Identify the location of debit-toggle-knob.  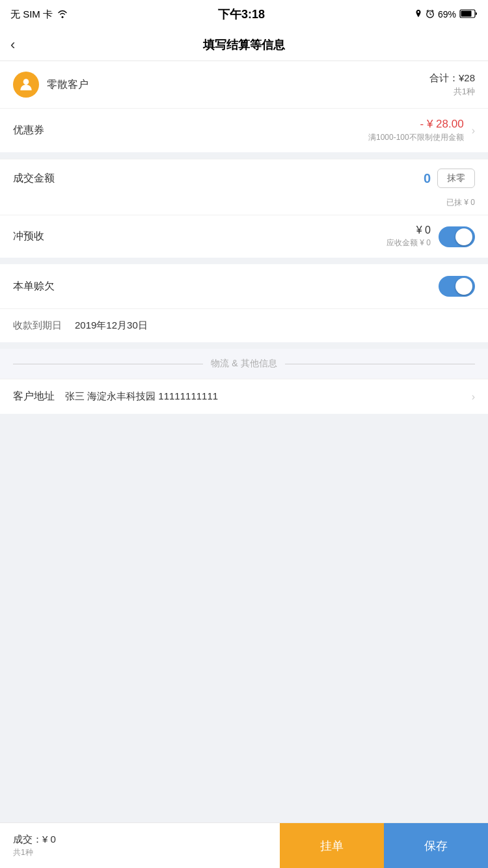
(464, 286).